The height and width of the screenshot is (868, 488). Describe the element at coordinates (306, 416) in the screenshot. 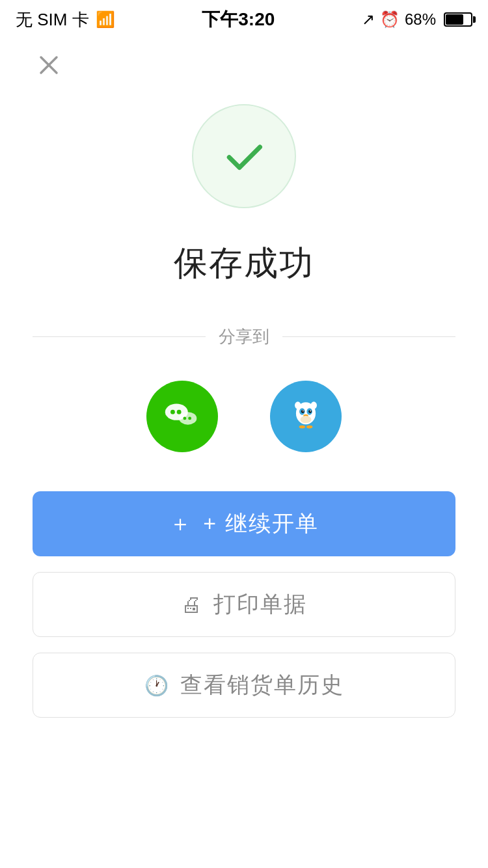

I see `qq-icon` at that location.